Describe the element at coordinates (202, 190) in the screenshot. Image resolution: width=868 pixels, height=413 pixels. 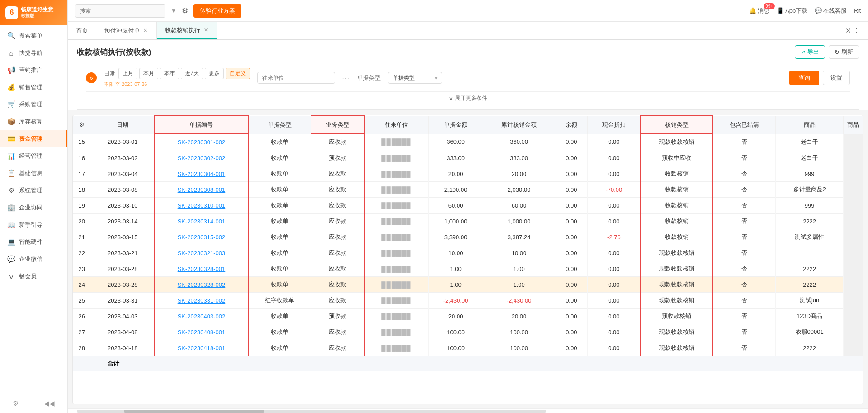
I see `cell-doc-no: SK-20230308-001` at that location.